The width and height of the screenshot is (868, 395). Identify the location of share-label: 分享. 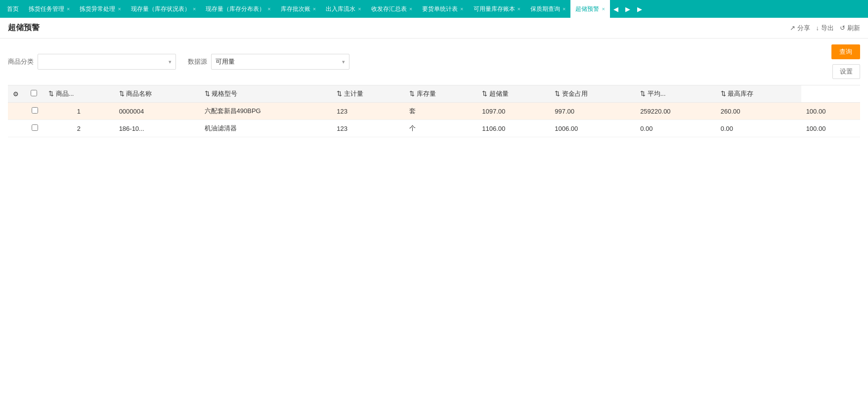
(804, 28).